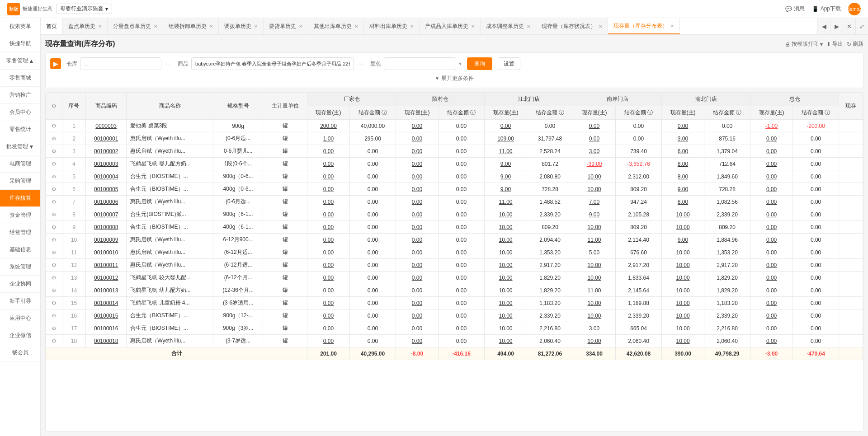  Describe the element at coordinates (20, 250) in the screenshot. I see `sidebar-item-basic: 基础信息` at that location.